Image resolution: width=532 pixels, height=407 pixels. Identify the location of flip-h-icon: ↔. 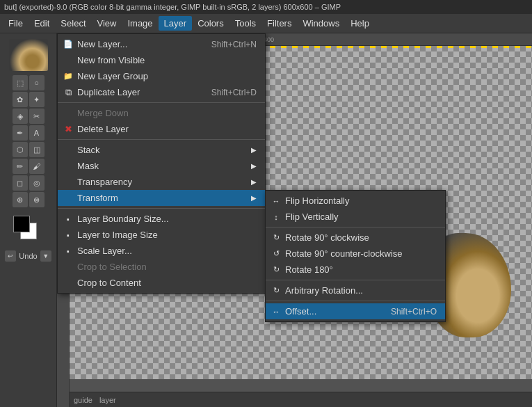
(276, 201).